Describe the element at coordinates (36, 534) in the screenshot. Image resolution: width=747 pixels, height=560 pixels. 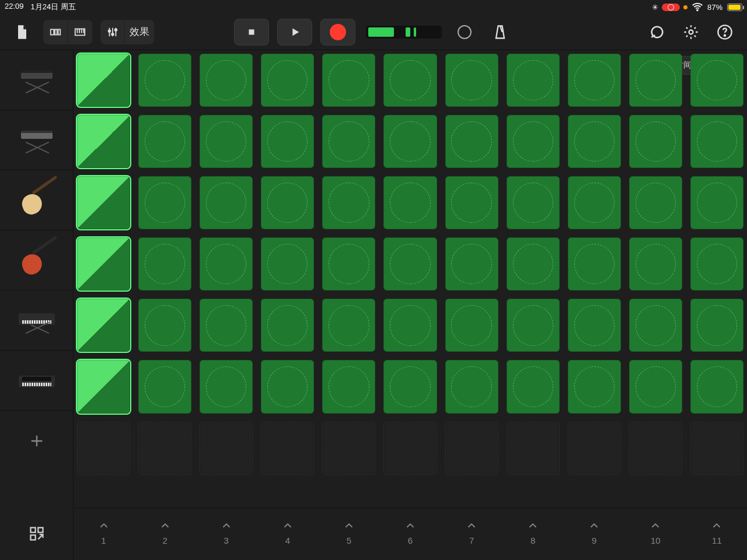
I see `live-loops-edit-button` at that location.